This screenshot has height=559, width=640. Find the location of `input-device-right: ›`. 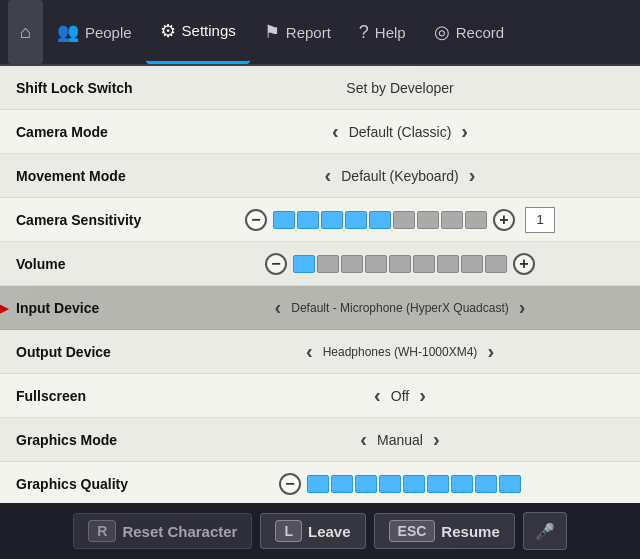

input-device-right: › is located at coordinates (522, 308).